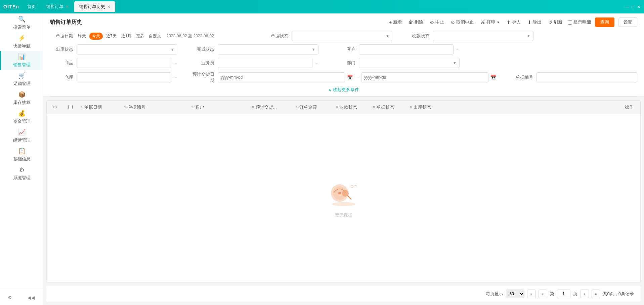 Image resolution: width=644 pixels, height=305 pixels. Describe the element at coordinates (515, 294) in the screenshot. I see `page-size-select: 20 50 100 200` at that location.